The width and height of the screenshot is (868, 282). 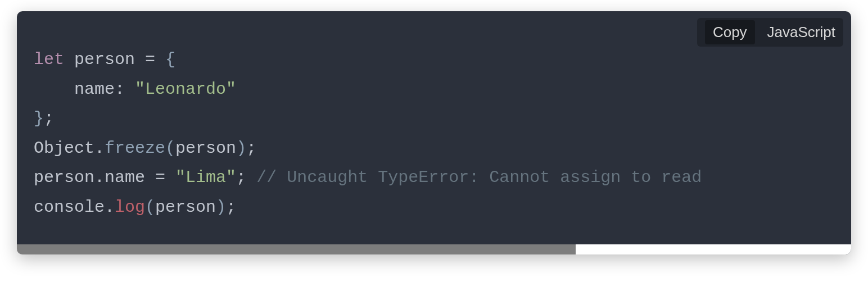 What do you see at coordinates (69, 207) in the screenshot?
I see `identifier-console: console` at bounding box center [69, 207].